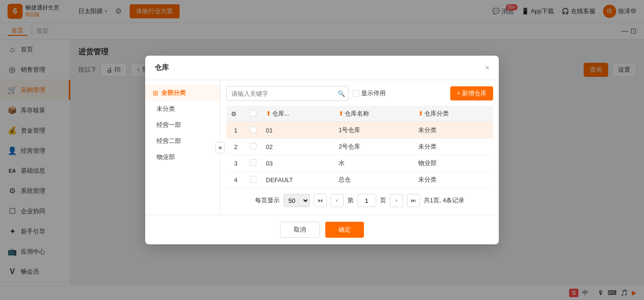 The height and width of the screenshot is (300, 644). Describe the element at coordinates (413, 200) in the screenshot. I see `last-page-button: ⏭` at that location.